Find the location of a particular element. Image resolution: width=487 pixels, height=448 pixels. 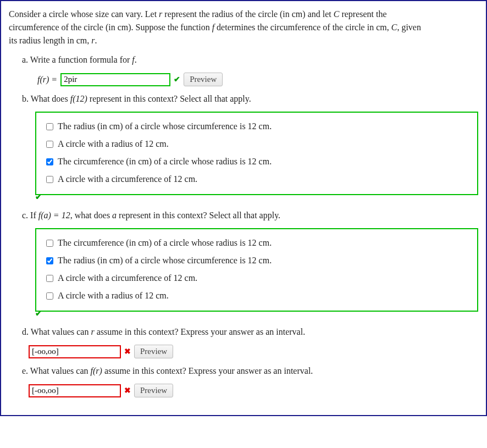

choice-b-2: A circle with a radius of 12 cm. is located at coordinates (257, 144).